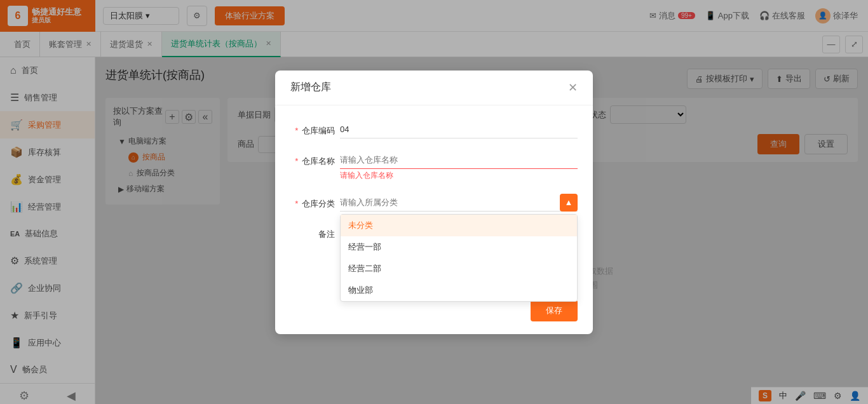 The height and width of the screenshot is (404, 868). I want to click on modal-close-button: ✕, so click(573, 88).